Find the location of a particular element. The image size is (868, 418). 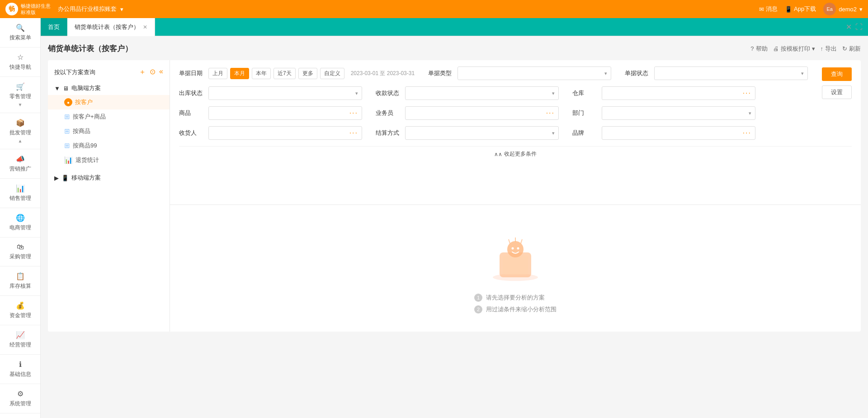

receiver-select: ··· is located at coordinates (285, 133).